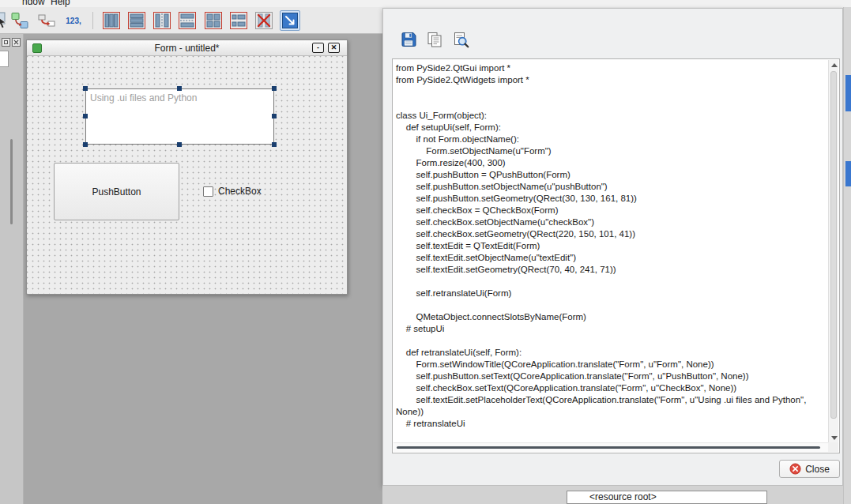 The width and height of the screenshot is (851, 504). Describe the element at coordinates (6, 43) in the screenshot. I see `dock-float-icon` at that location.